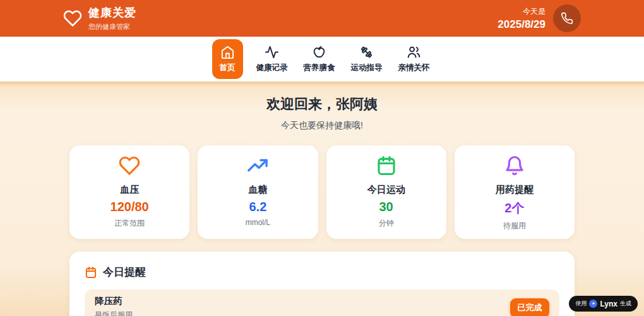  What do you see at coordinates (258, 190) in the screenshot?
I see `stat-label: 血糖` at bounding box center [258, 190].